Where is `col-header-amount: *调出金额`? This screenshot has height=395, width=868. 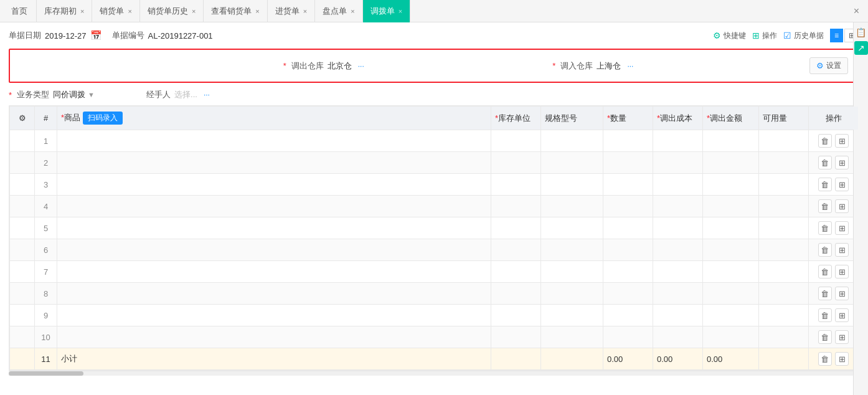
col-header-amount: *调出金额 is located at coordinates (731, 118).